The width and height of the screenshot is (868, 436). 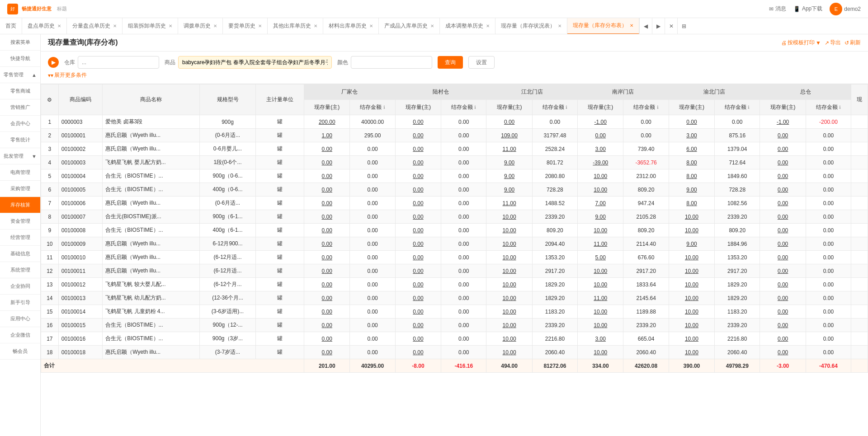 I want to click on refresh-btn: ↺ 刷新, so click(x=853, y=42).